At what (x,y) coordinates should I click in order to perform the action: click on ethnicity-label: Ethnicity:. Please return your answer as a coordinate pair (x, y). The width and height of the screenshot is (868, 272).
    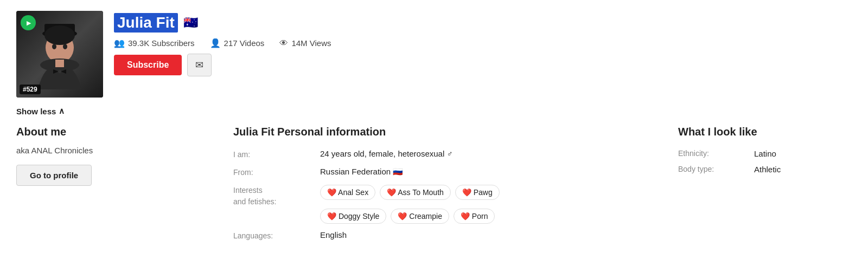
    Looking at the image, I should click on (716, 154).